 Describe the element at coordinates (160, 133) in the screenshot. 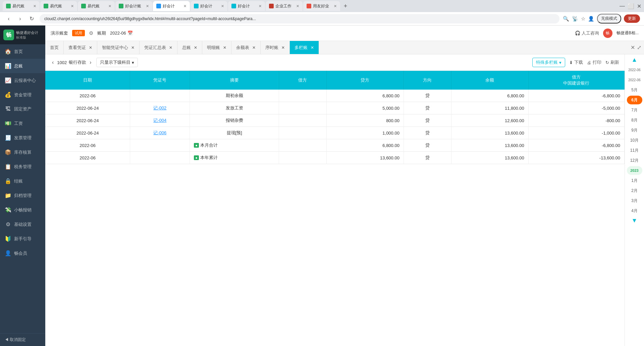

I see `cell-voucher-link: 记-006` at that location.